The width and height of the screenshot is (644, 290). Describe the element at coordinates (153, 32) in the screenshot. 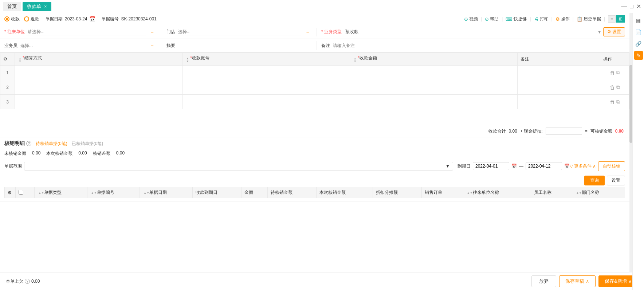

I see `counterpart-more-btn: ···` at that location.